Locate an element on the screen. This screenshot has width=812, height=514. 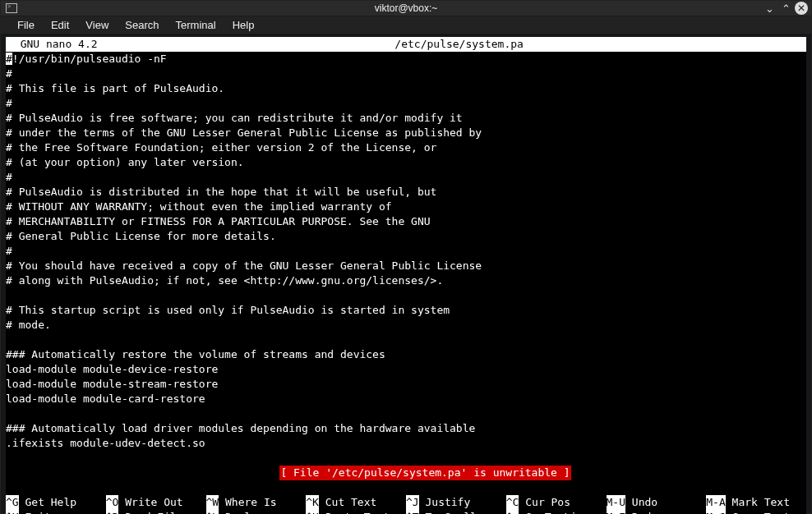
close-button: ✕ is located at coordinates (801, 8).